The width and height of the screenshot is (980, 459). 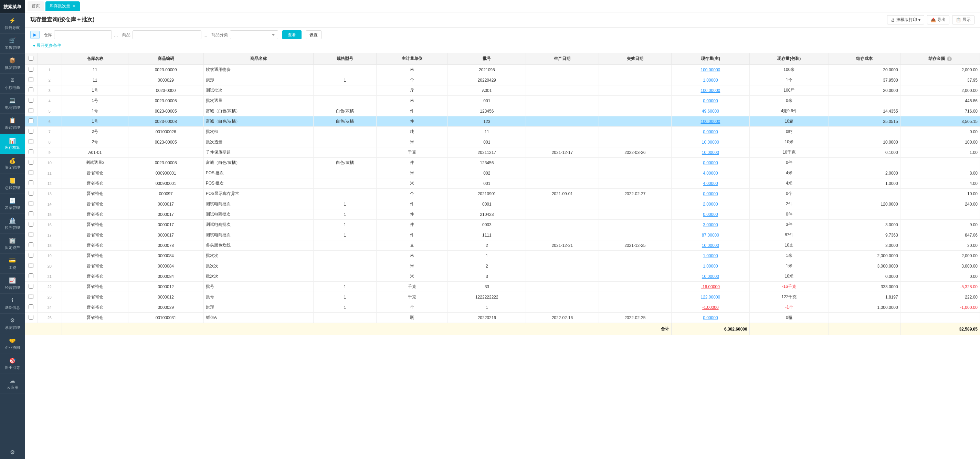 I want to click on table-row: 3 1号 0023-0000 测试批次 斤 A001 100.00000 100…, so click(x=502, y=91).